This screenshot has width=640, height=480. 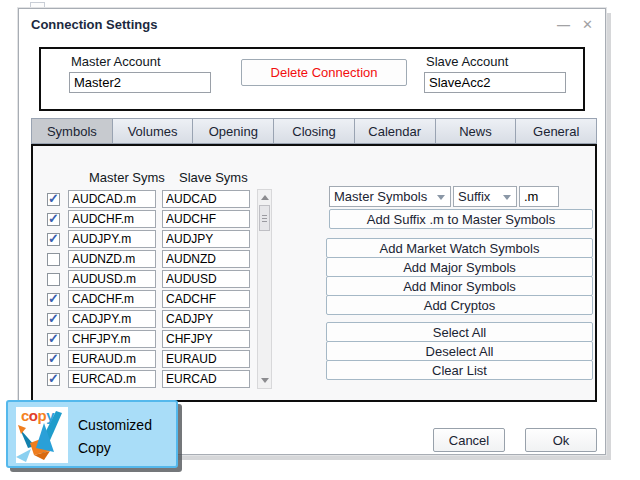 I want to click on list-action-button-group: Select AllDeselect AllClear List, so click(x=460, y=351).